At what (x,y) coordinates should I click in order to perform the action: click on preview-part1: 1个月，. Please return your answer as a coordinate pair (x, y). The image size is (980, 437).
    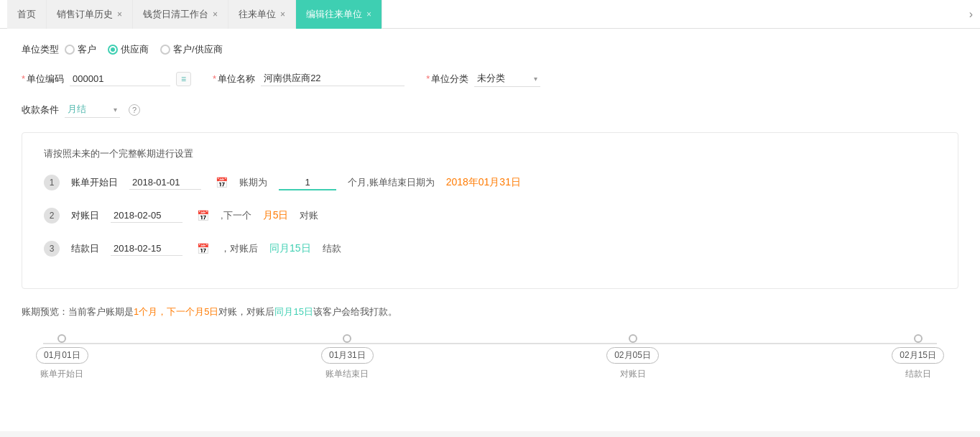
    Looking at the image, I should click on (150, 312).